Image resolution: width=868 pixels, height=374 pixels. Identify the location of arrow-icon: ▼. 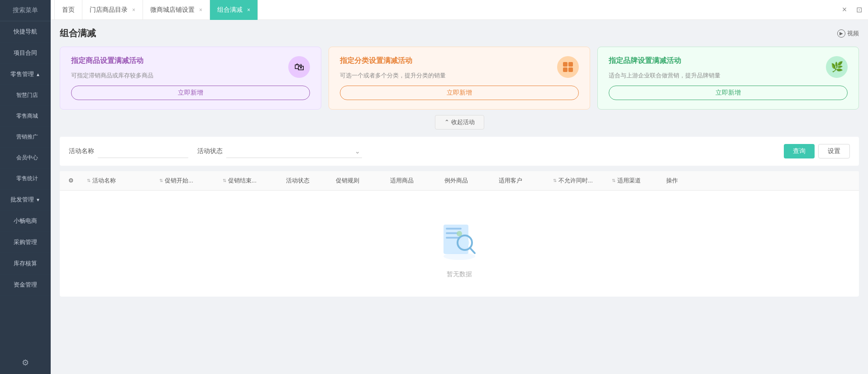
(38, 200).